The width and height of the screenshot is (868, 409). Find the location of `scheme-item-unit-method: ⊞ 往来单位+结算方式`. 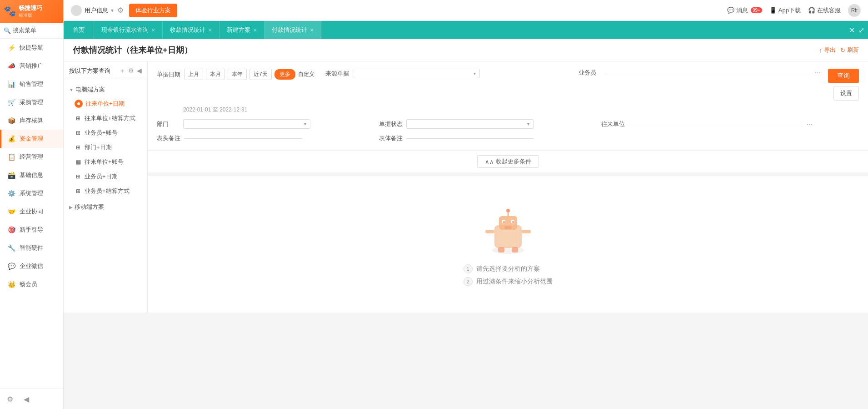

scheme-item-unit-method: ⊞ 往来单位+结算方式 is located at coordinates (105, 118).